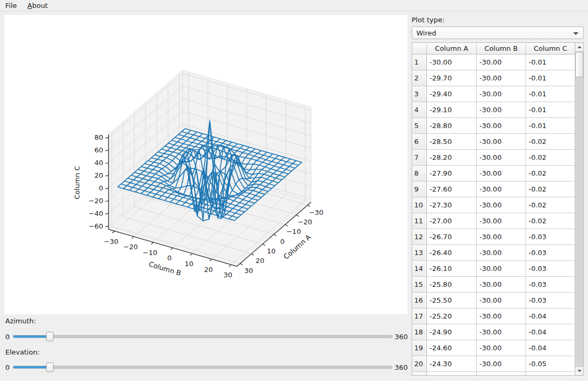  What do you see at coordinates (420, 110) in the screenshot?
I see `row-number-cell: 4` at bounding box center [420, 110].